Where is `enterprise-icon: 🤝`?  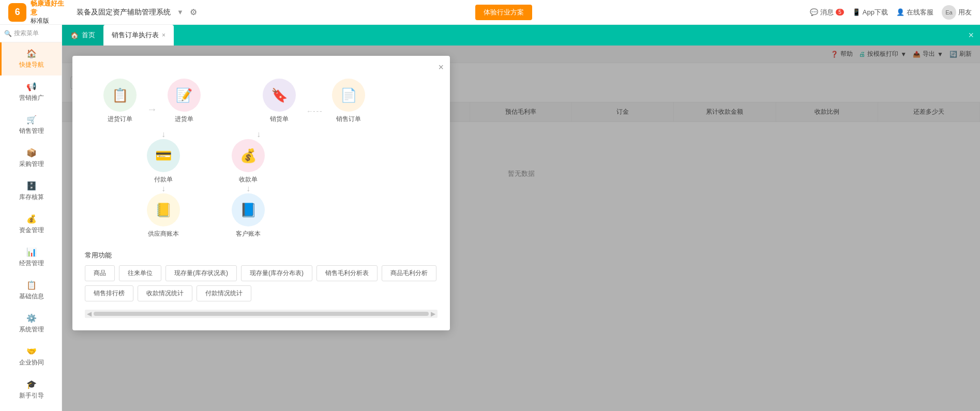
enterprise-icon: 🤝 is located at coordinates (32, 352).